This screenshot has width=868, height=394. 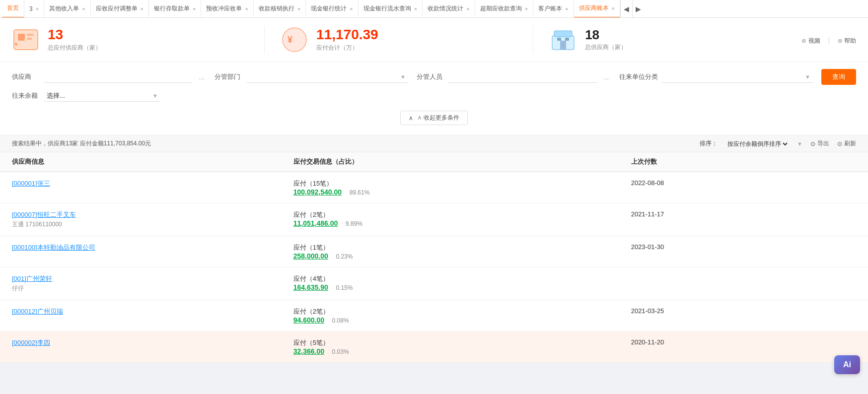 I want to click on transaction-pct: 0.23%, so click(x=344, y=257).